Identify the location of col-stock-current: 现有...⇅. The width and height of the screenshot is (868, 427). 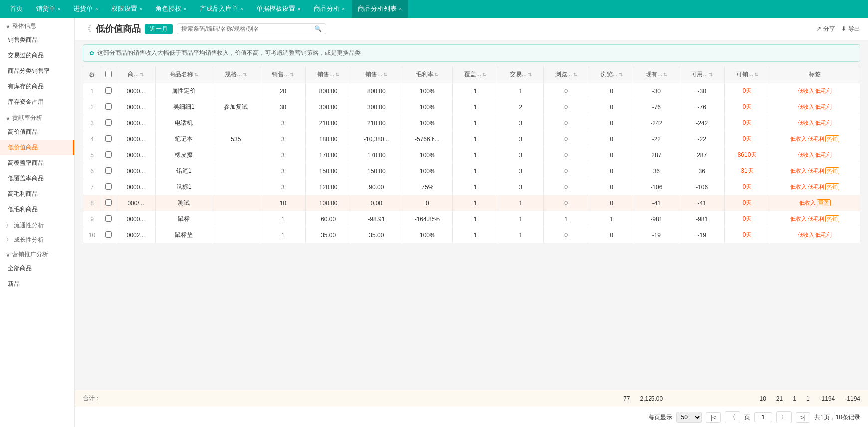
(656, 75).